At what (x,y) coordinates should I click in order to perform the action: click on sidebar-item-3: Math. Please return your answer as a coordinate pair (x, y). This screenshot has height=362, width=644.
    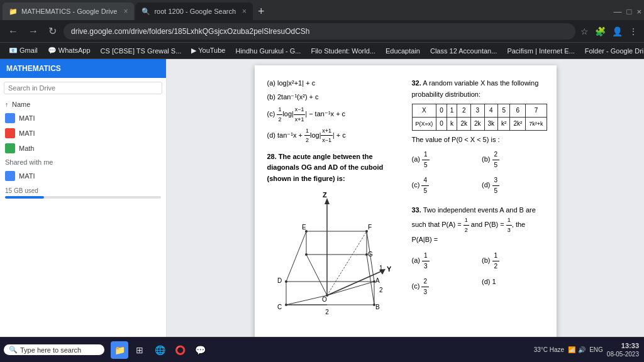
    Looking at the image, I should click on (83, 148).